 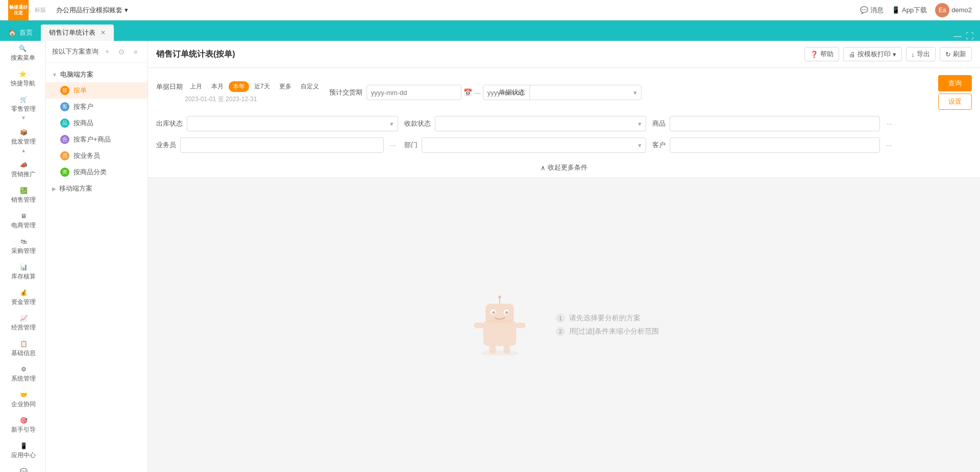 I want to click on help-btn: ❓ 帮助, so click(x=822, y=54).